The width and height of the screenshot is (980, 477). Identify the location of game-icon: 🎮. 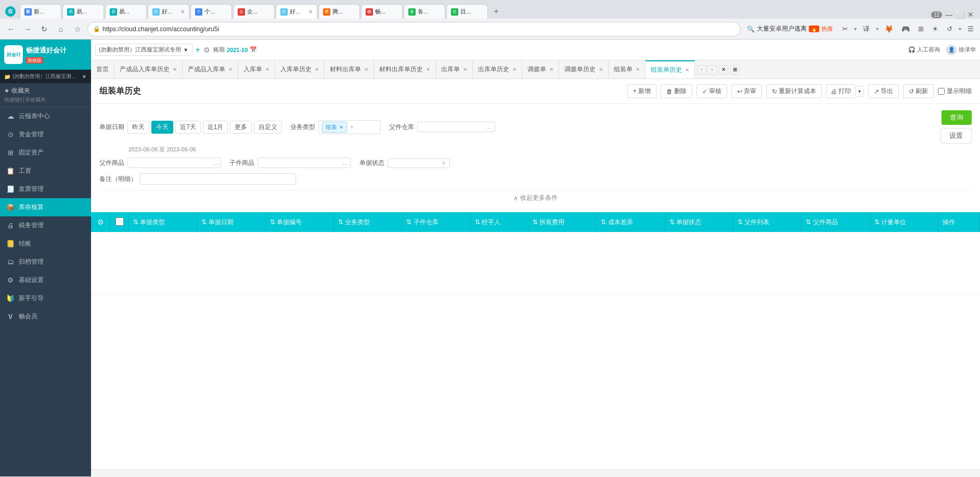
(906, 29).